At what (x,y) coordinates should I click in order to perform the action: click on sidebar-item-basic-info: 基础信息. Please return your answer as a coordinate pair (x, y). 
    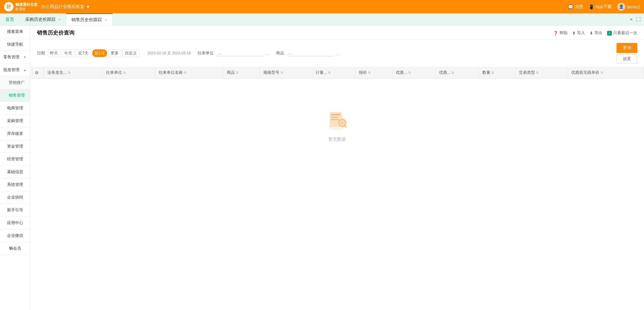
    Looking at the image, I should click on (15, 172).